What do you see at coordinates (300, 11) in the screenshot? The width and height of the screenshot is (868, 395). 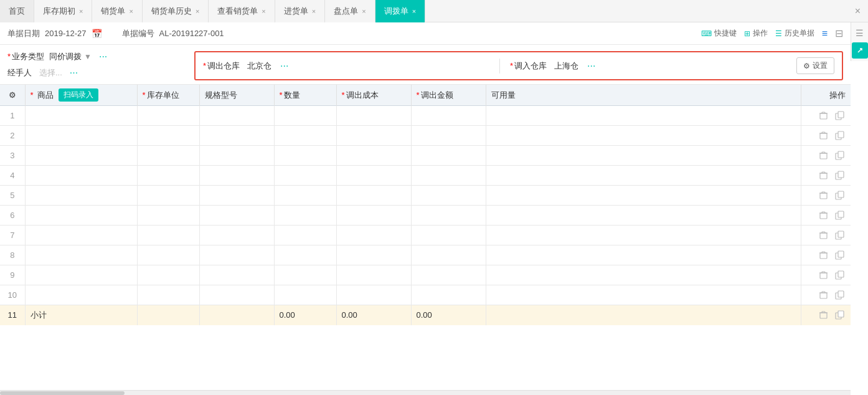 I see `tab-purchase-order: 进货单 ×` at bounding box center [300, 11].